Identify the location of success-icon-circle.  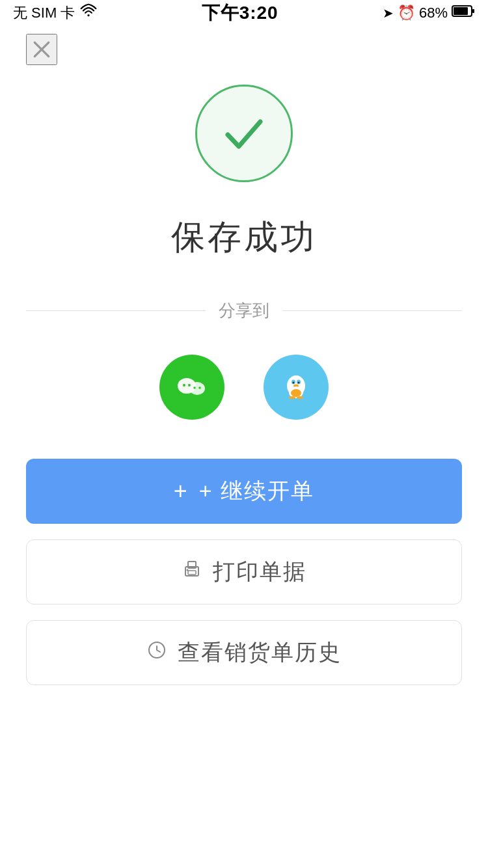
(244, 133).